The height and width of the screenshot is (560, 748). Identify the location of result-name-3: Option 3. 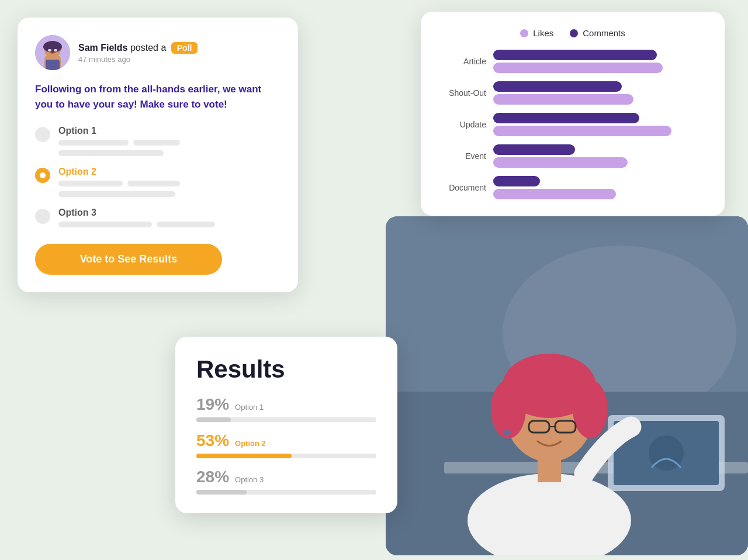
(249, 479).